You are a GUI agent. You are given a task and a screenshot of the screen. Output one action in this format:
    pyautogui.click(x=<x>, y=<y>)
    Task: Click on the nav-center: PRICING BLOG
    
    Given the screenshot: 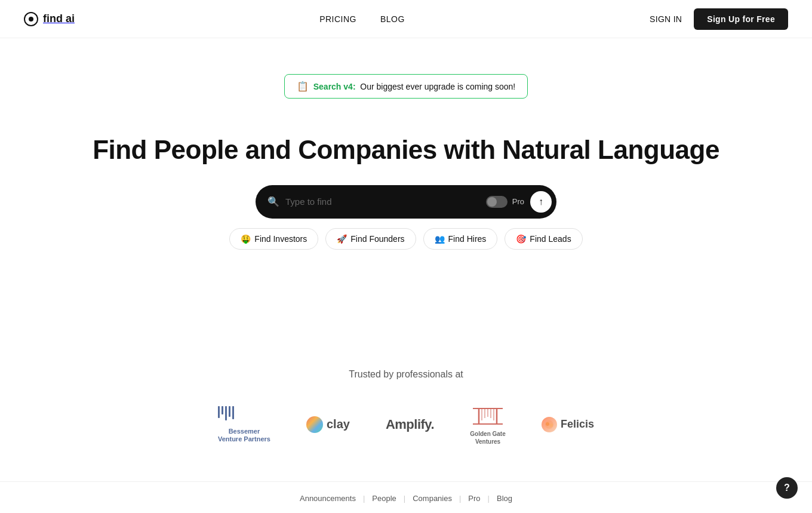 What is the action you would take?
    pyautogui.click(x=362, y=19)
    